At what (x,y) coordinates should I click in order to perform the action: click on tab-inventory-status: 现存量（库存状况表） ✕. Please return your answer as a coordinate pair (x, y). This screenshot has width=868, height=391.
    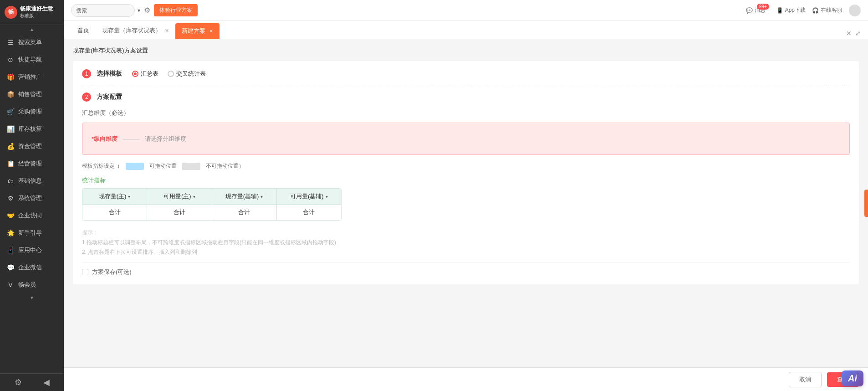
    Looking at the image, I should click on (136, 31).